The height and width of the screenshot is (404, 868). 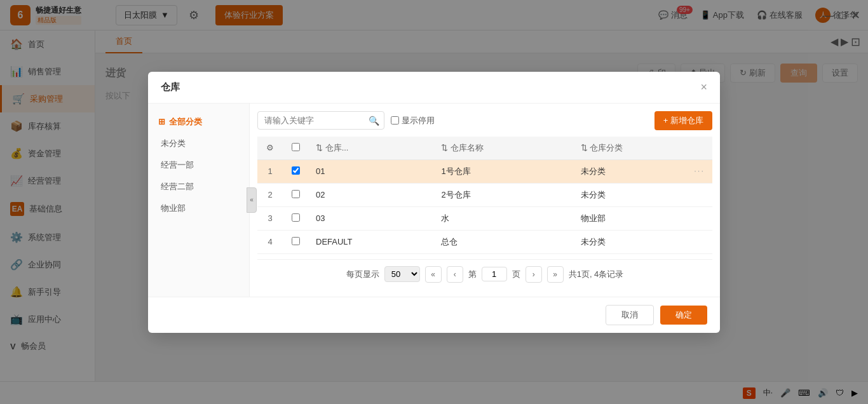 What do you see at coordinates (402, 274) in the screenshot?
I see `per-page-select: 50 20 100` at bounding box center [402, 274].